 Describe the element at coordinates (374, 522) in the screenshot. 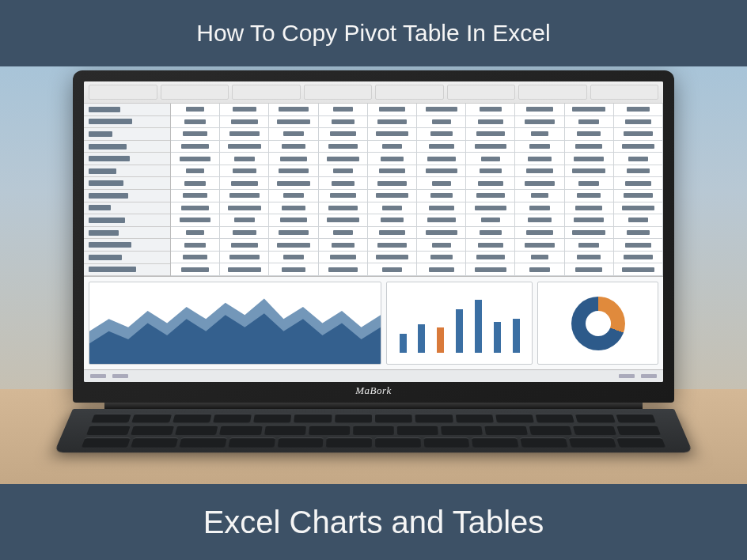

I see `bottom-banner: Excel Charts and Tables` at that location.